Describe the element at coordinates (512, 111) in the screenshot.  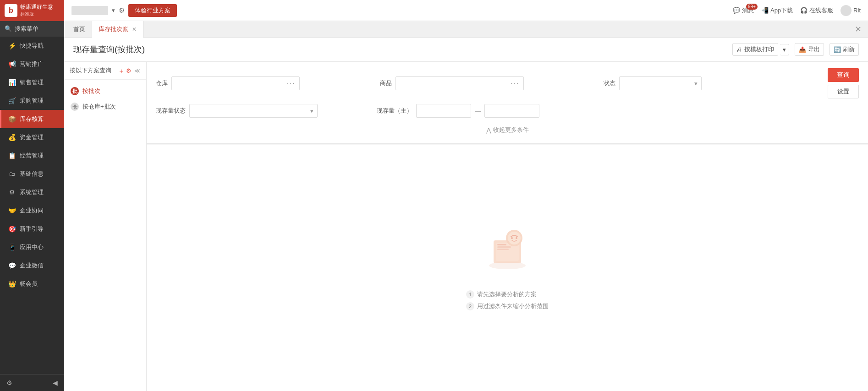
I see `inventory-qty-max-input` at that location.